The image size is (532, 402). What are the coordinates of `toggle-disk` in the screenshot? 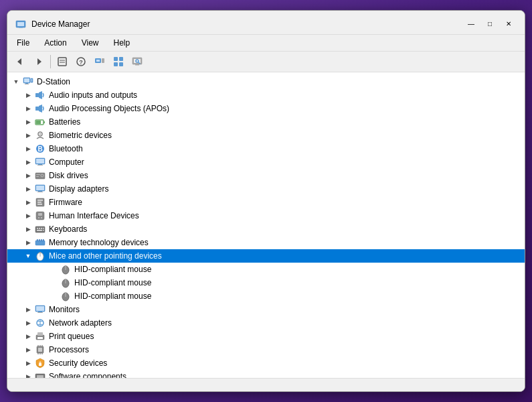 It's located at (28, 176).